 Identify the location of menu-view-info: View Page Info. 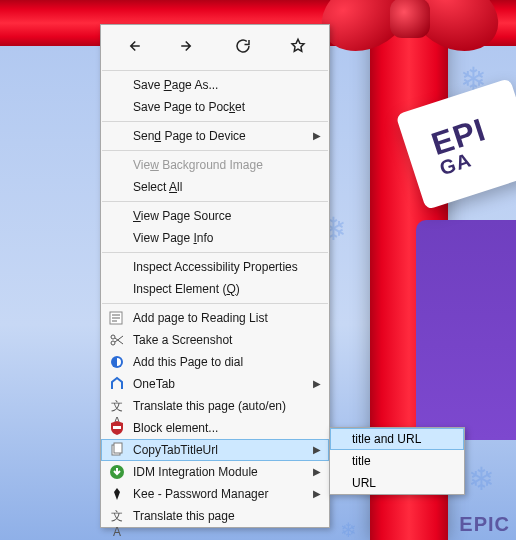
(215, 238).